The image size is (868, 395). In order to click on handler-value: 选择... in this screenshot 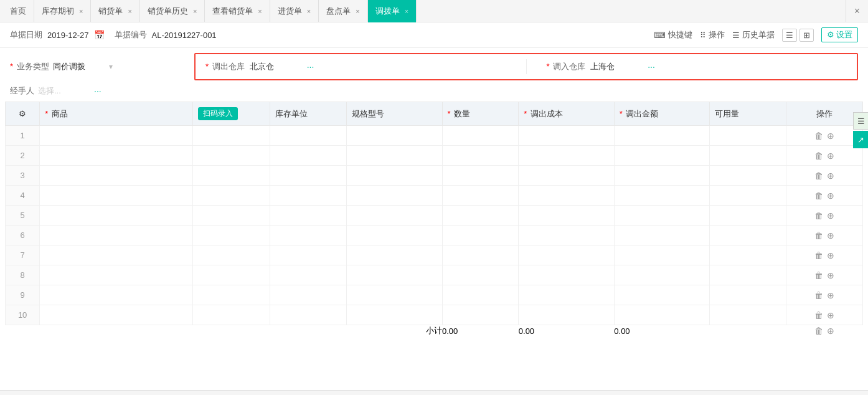, I will do `click(63, 91)`.